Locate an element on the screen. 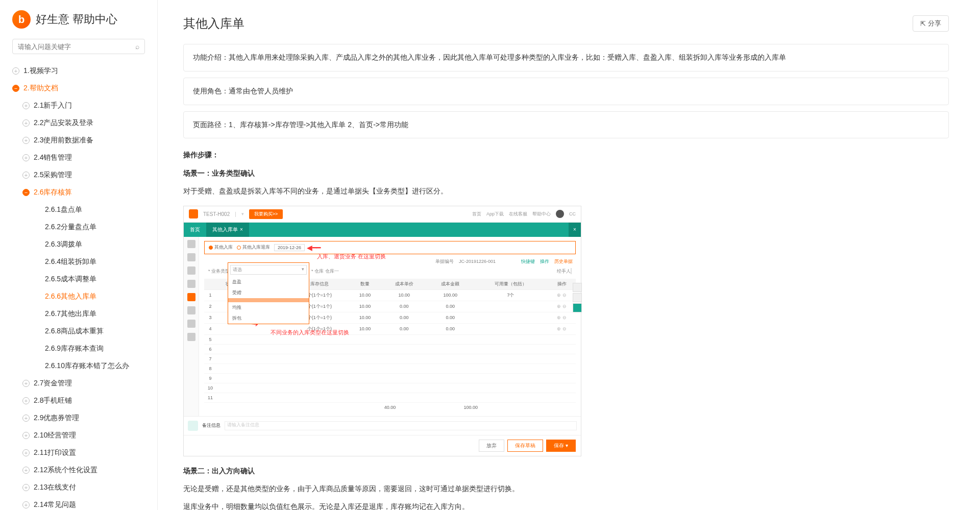 Image resolution: width=980 pixels, height=510 pixels. table-row: 11 is located at coordinates (390, 397).